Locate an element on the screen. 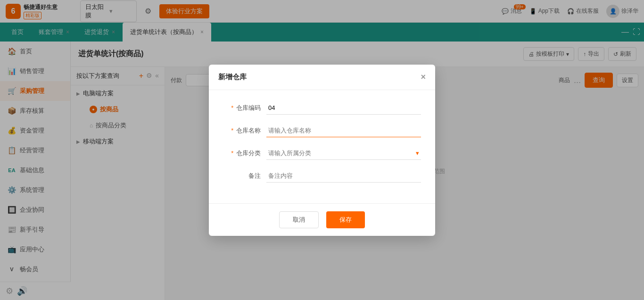 The image size is (644, 300). warehouse-category-label: * 仓库分类 is located at coordinates (242, 153).